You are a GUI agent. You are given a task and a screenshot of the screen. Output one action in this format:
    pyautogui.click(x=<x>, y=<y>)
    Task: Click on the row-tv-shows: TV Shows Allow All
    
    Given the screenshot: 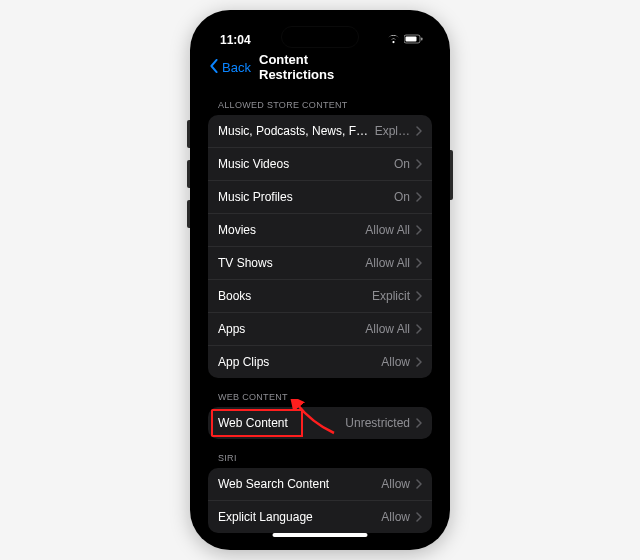 What is the action you would take?
    pyautogui.click(x=320, y=262)
    